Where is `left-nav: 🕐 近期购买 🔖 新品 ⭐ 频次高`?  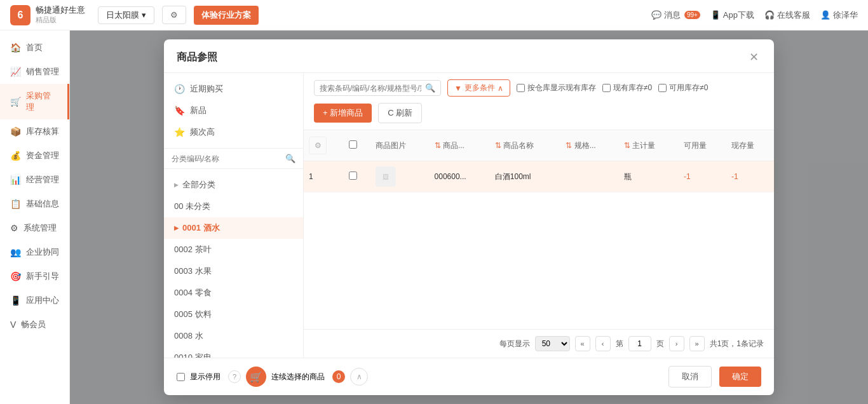 left-nav: 🕐 近期购买 🔖 新品 ⭐ 频次高 is located at coordinates (234, 111).